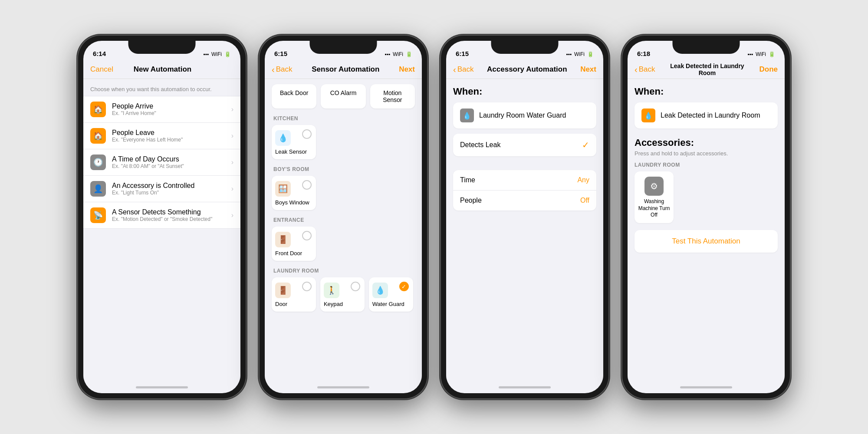 This screenshot has height=434, width=868. What do you see at coordinates (344, 271) in the screenshot?
I see `laundry-room-label: LAUNDRY ROOM` at bounding box center [344, 271].